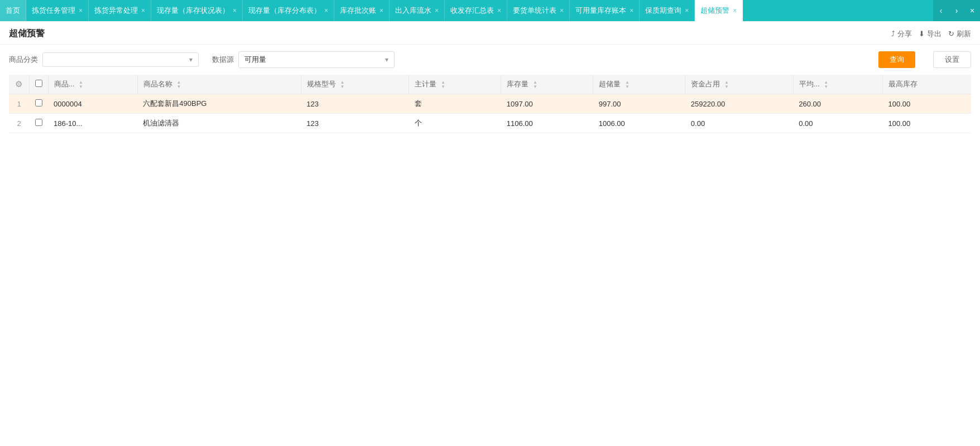 The width and height of the screenshot is (980, 446). What do you see at coordinates (490, 104) in the screenshot?
I see `table-container: ⚙ 商品... ▲▼ 商品名称 ▲▼ 规格型号 ▲▼` at bounding box center [490, 104].